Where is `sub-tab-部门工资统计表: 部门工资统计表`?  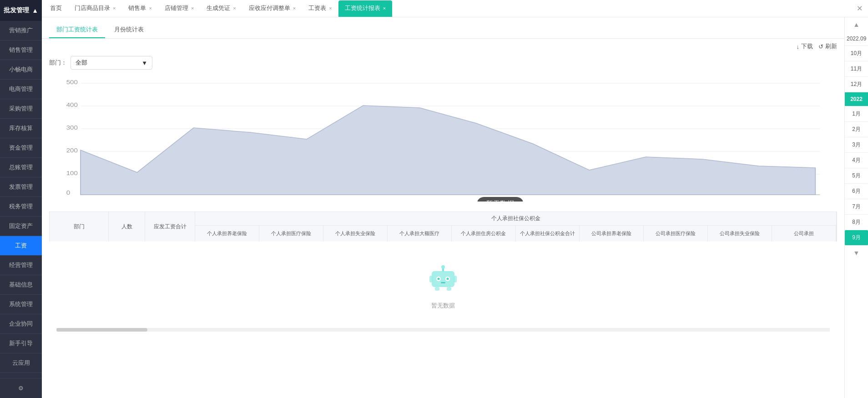 sub-tab-部门工资统计表: 部门工资统计表 is located at coordinates (77, 30).